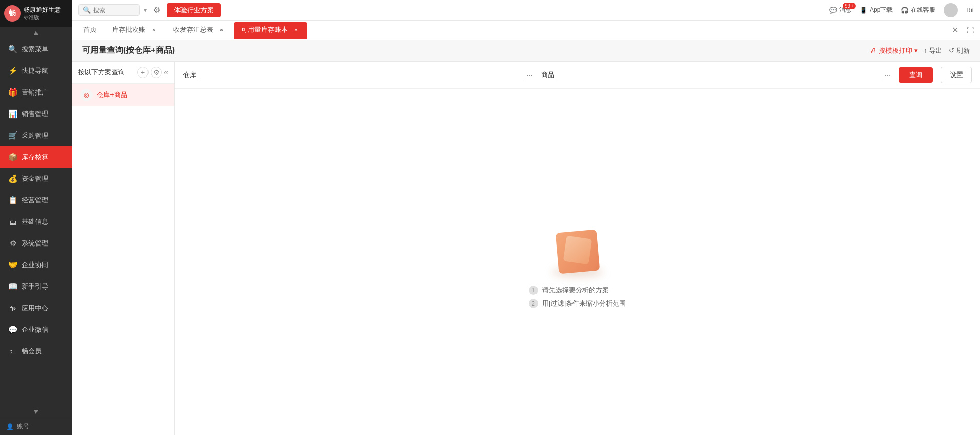 This screenshot has height=435, width=980. What do you see at coordinates (36, 222) in the screenshot?
I see `sidebar-item-basic: 🗂 基础信息` at bounding box center [36, 222].